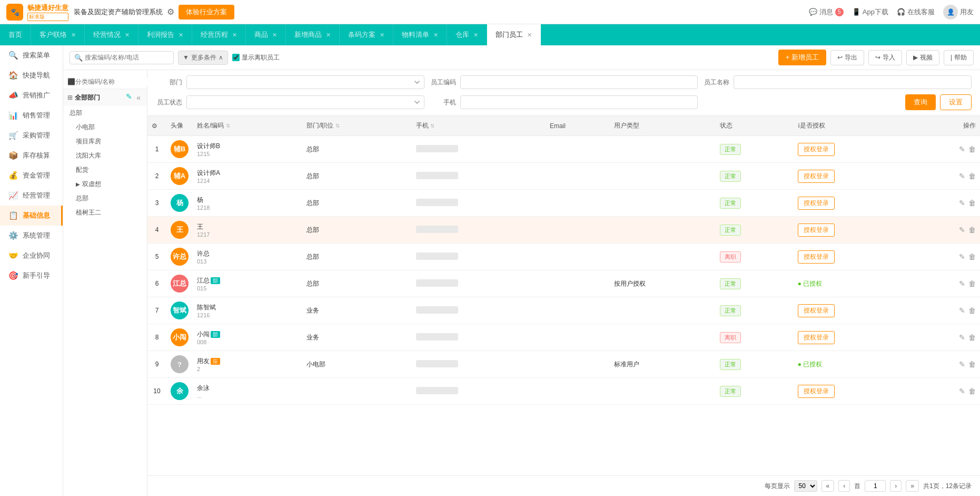 Image resolution: width=980 pixels, height=496 pixels. What do you see at coordinates (157, 126) in the screenshot?
I see `th-settings: ⚙` at bounding box center [157, 126].